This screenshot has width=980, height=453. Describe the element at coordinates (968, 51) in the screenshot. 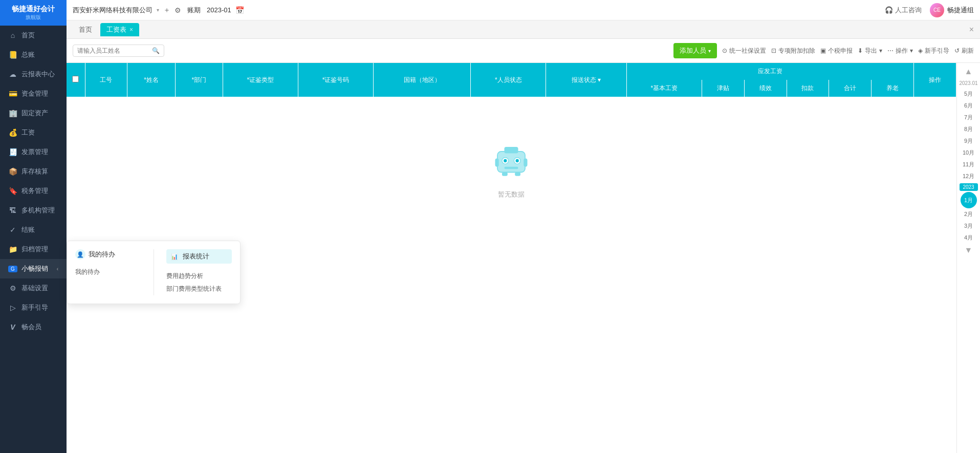

I see `refresh-label: 刷新` at that location.